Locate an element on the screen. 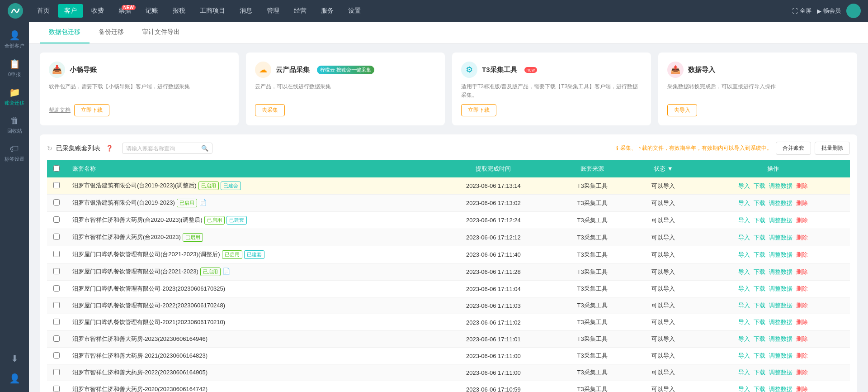 The width and height of the screenshot is (868, 392). nav-operation: 经营 is located at coordinates (300, 11).